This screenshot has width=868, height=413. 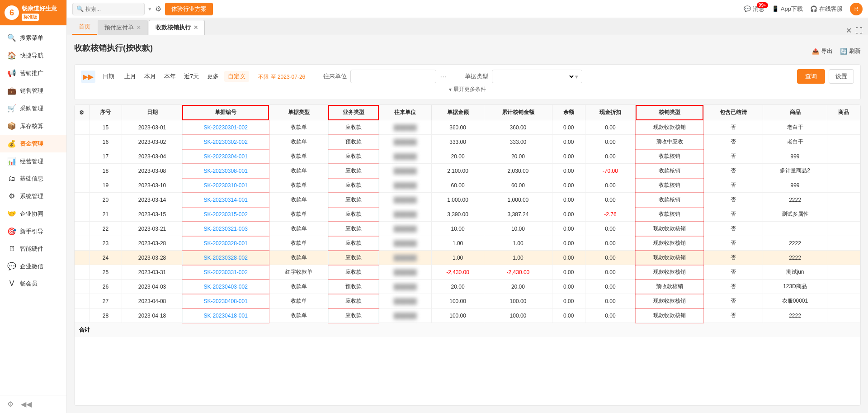 I want to click on voucher-no-link: SK-20230328-002, so click(x=225, y=258).